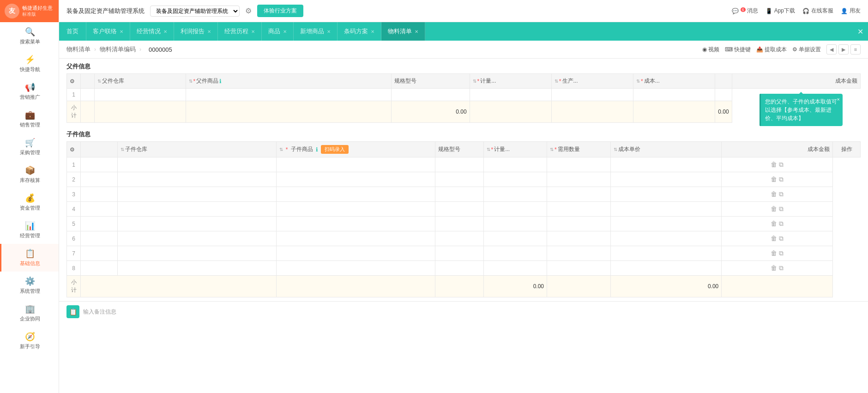 Image resolution: width=868 pixels, height=393 pixels. What do you see at coordinates (30, 230) in the screenshot?
I see `sidebar-item-operations: 📊 经营管理` at bounding box center [30, 230].